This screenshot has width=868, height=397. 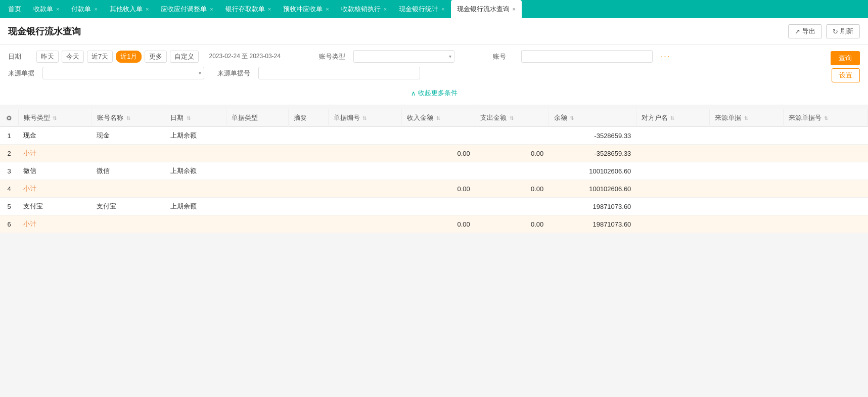 What do you see at coordinates (512, 154) in the screenshot?
I see `cell-expense: 0.00` at bounding box center [512, 154].